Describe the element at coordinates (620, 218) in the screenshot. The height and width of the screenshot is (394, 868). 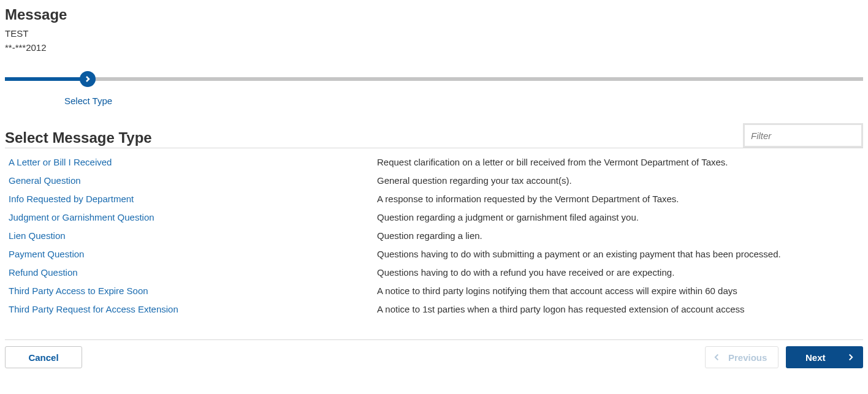
I see `message-type-desc: Question regarding a judgment or garnish…` at that location.